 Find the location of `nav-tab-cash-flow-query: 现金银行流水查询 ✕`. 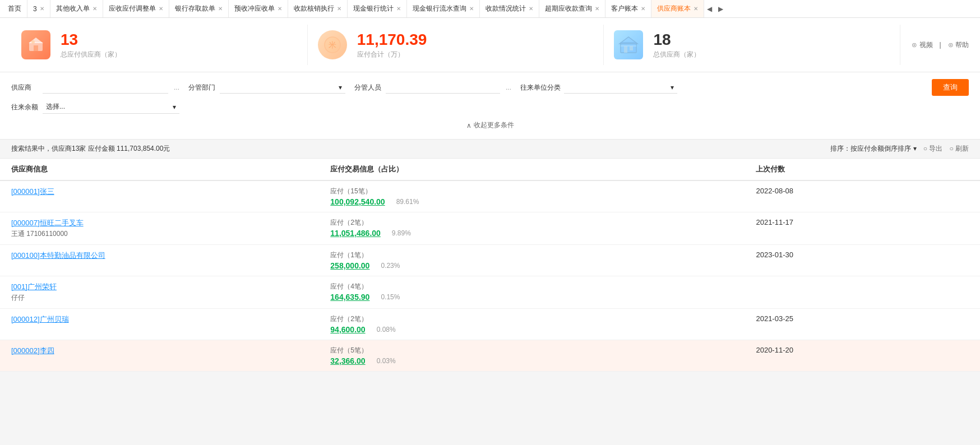

nav-tab-cash-flow-query: 现金银行流水查询 ✕ is located at coordinates (443, 9).